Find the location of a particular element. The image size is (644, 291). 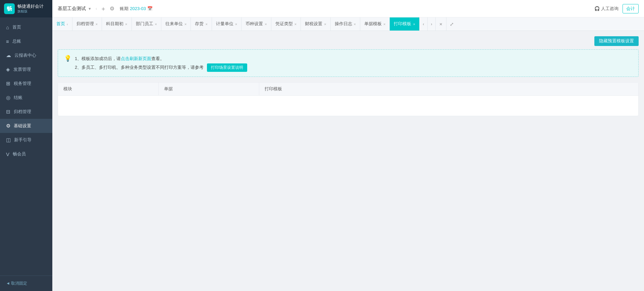

sidebar-item-label: 畅会员 is located at coordinates (19, 154).